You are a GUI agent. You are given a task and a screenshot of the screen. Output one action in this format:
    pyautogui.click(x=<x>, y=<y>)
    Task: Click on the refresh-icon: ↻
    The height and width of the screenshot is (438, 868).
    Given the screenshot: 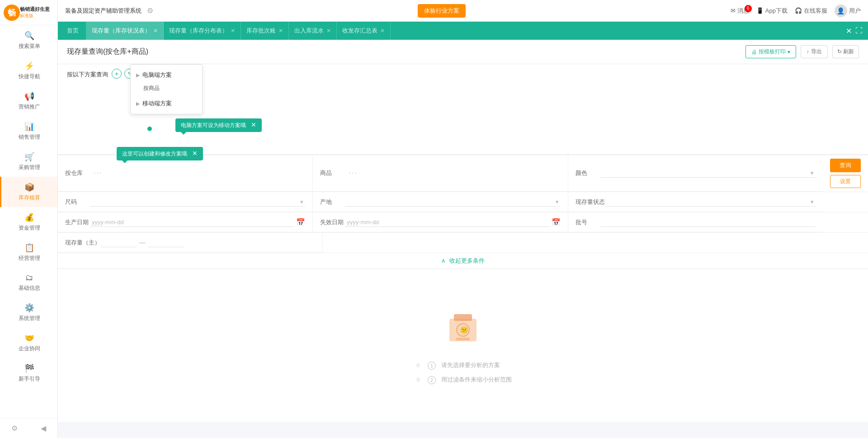 What is the action you would take?
    pyautogui.click(x=840, y=52)
    